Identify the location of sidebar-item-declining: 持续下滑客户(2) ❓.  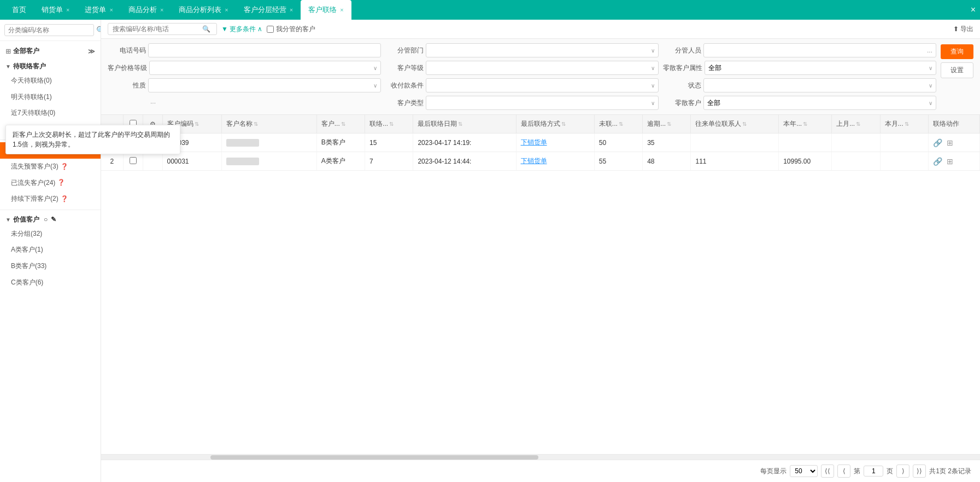
(50, 199).